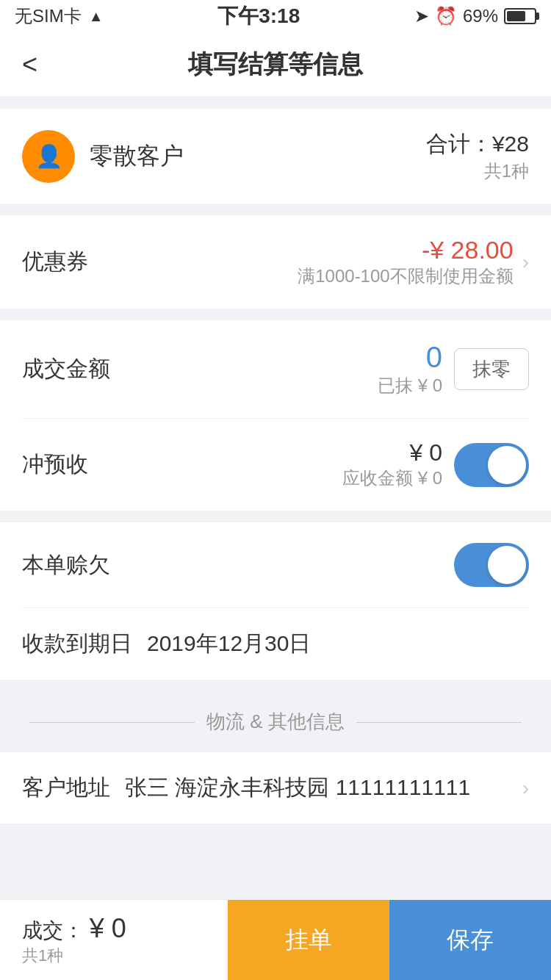  What do you see at coordinates (413, 262) in the screenshot?
I see `coupon-right: -¥ 28.00 满1000-100不限制使用金额 ›` at bounding box center [413, 262].